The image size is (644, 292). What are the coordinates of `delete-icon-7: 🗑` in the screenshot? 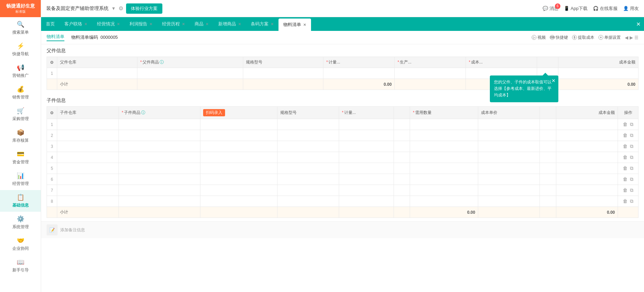 It's located at (625, 201).